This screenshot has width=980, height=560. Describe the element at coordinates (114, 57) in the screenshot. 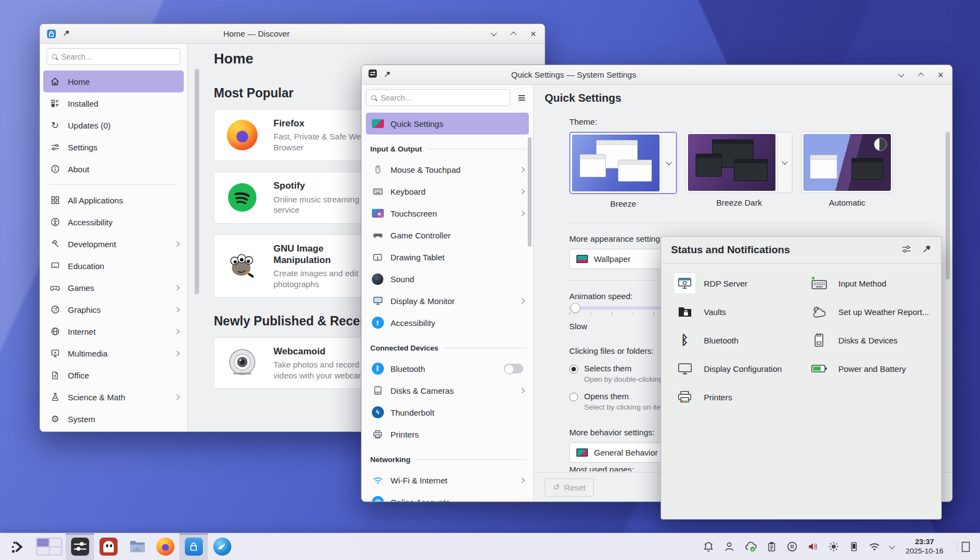

I see `discover-search` at that location.